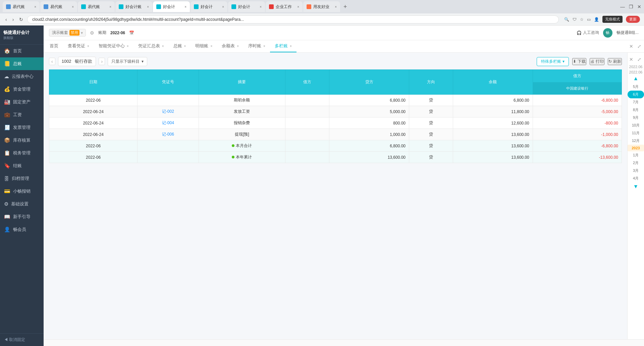 This screenshot has width=644, height=346. Describe the element at coordinates (344, 343) in the screenshot. I see `bottom-scrollbar` at that location.